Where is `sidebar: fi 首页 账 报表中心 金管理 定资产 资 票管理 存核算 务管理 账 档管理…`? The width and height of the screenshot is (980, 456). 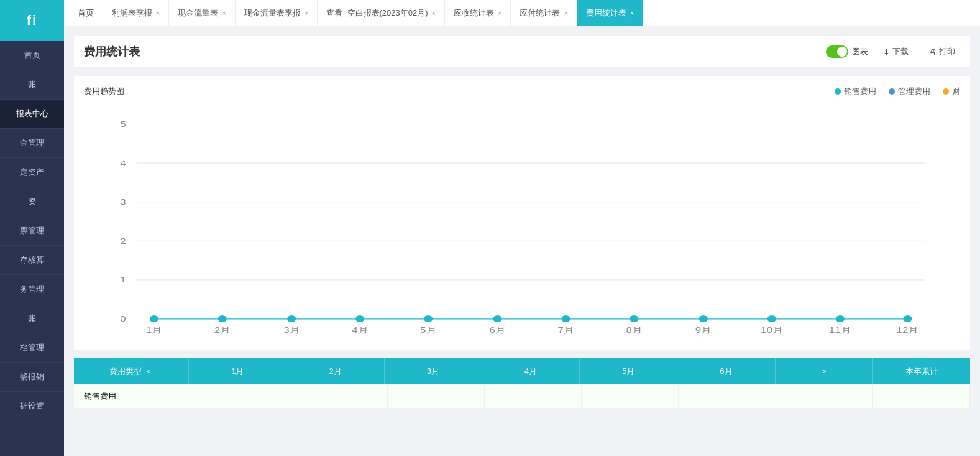 sidebar: fi 首页 账 报表中心 金管理 定资产 资 票管理 存核算 务管理 账 档管理… is located at coordinates (32, 228).